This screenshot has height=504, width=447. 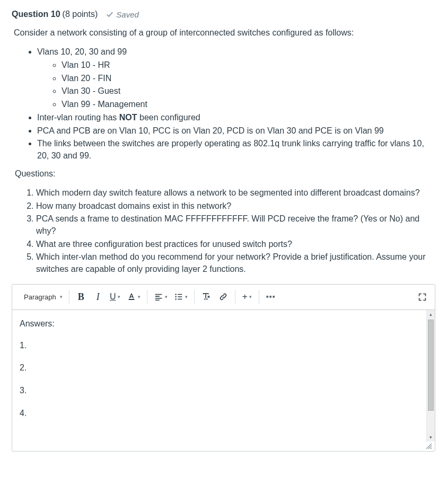 What do you see at coordinates (248, 78) in the screenshot?
I see `list-item: Vlan 20 - FIN` at bounding box center [248, 78].